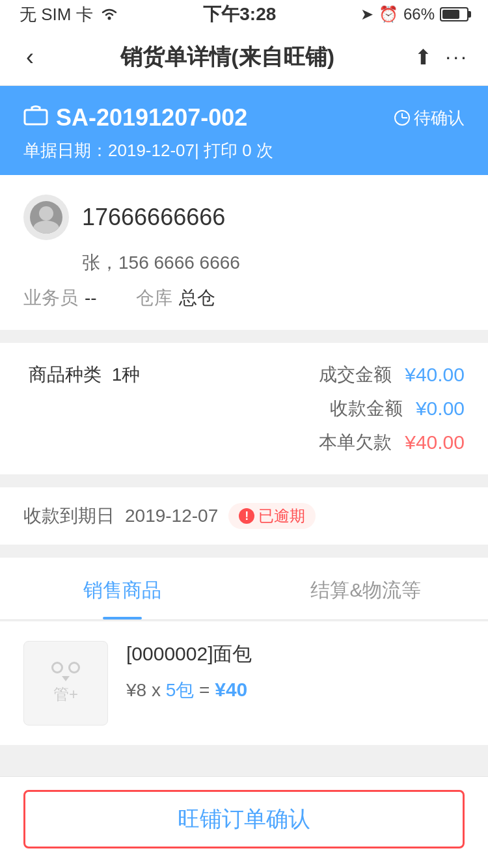 The image size is (488, 868). What do you see at coordinates (244, 217) in the screenshot?
I see `customer-top: 17666666666` at bounding box center [244, 217].